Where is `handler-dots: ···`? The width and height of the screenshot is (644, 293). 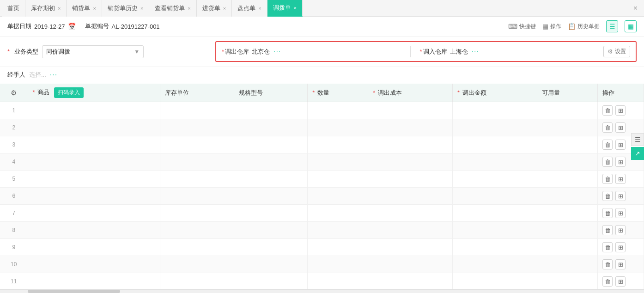
handler-dots: ··· is located at coordinates (54, 75).